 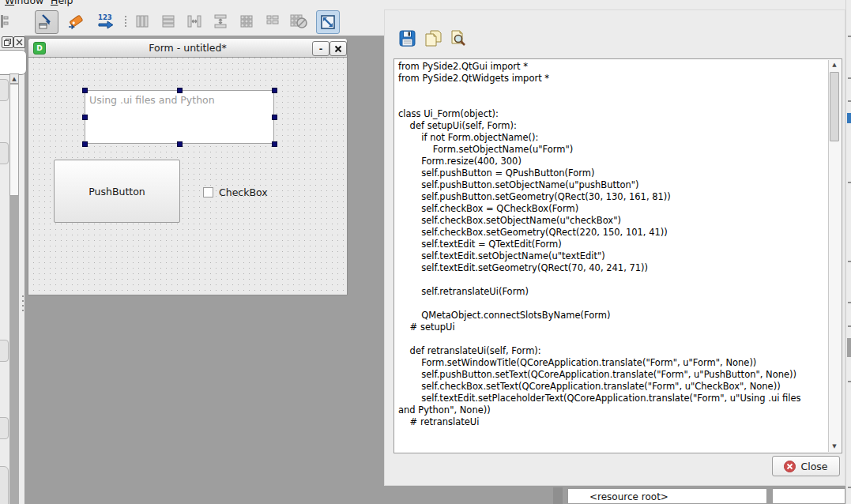 What do you see at coordinates (247, 21) in the screenshot?
I see `layout-in-grid-icon` at bounding box center [247, 21].